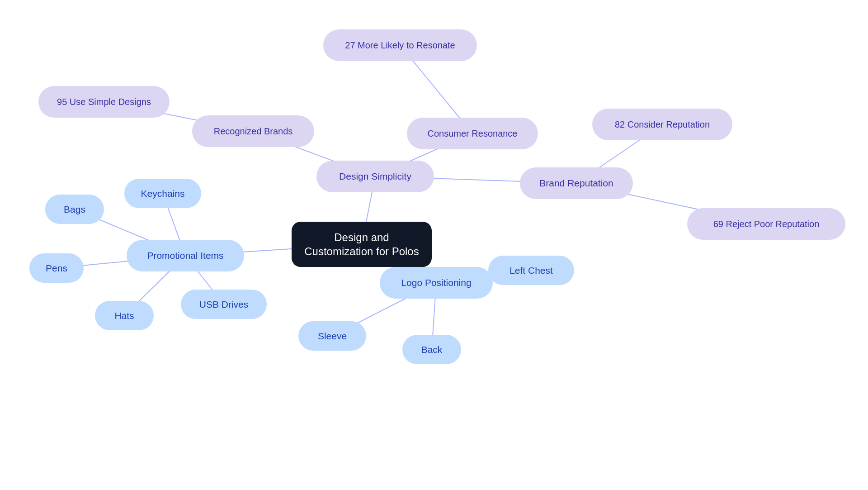  Describe the element at coordinates (766, 224) in the screenshot. I see `node-69-reject: 69 Reject Poor Reputation` at that location.